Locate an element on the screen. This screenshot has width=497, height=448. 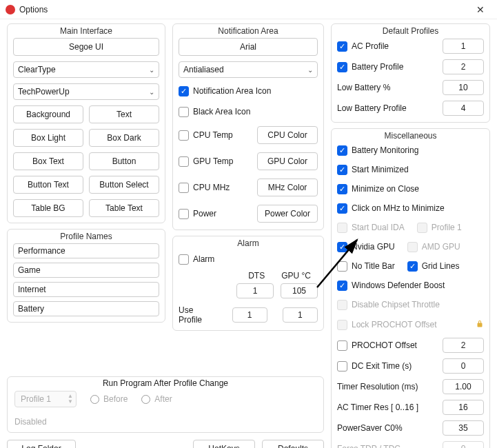
timer-res-label: Timer Resolution (ms) is located at coordinates (378, 387).